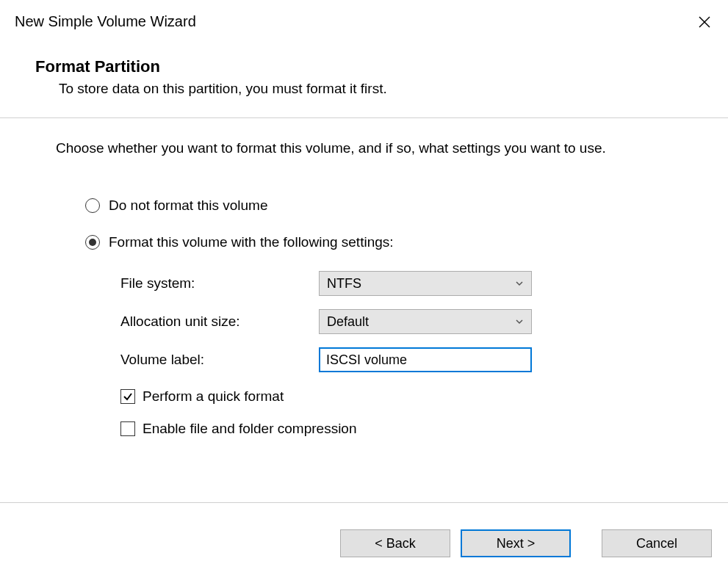 Image resolution: width=728 pixels, height=572 pixels. Describe the element at coordinates (364, 67) in the screenshot. I see `header-block: Format Partition To store data on this p…` at that location.